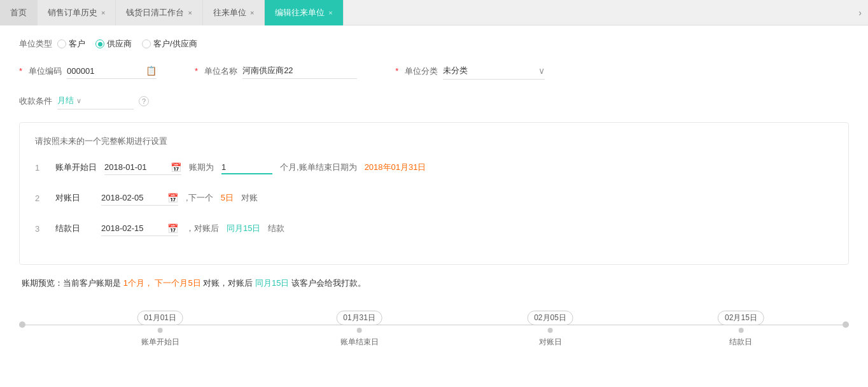 The image size is (868, 387). I want to click on row-label-2: 对账日, so click(74, 198).